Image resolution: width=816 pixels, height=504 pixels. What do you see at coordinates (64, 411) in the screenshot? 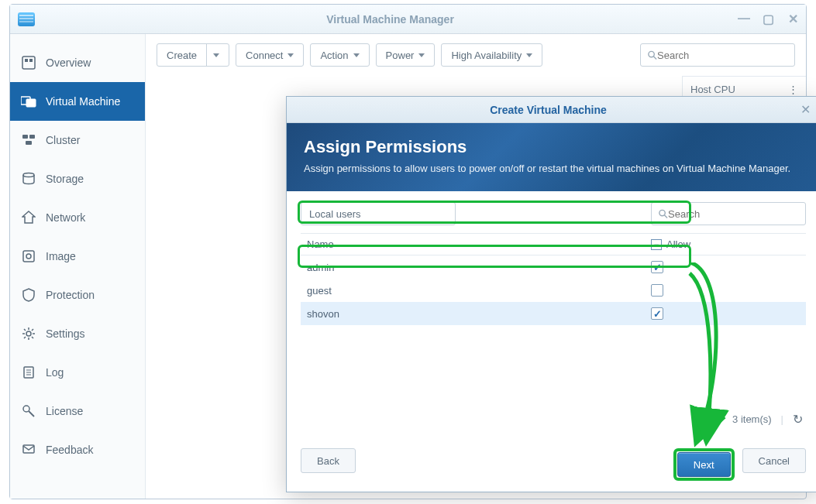
I see `sidebar-label: License` at bounding box center [64, 411].